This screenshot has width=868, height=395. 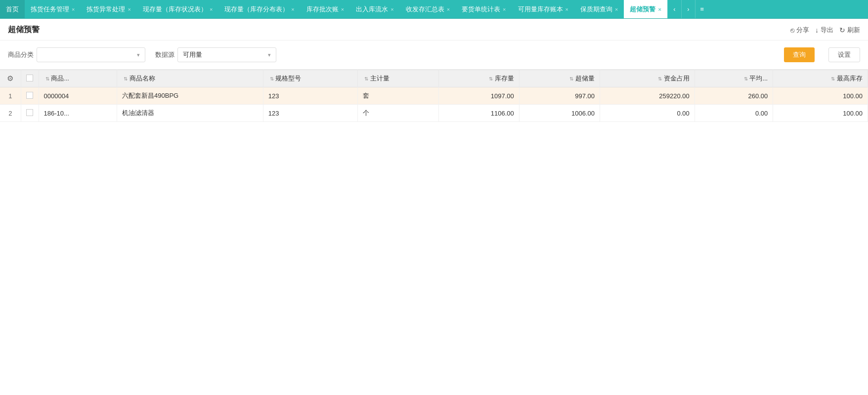 I want to click on table-row: 1 0000004 六配套新昌490BPG 123 套 1097.00 997.…, so click(x=434, y=96).